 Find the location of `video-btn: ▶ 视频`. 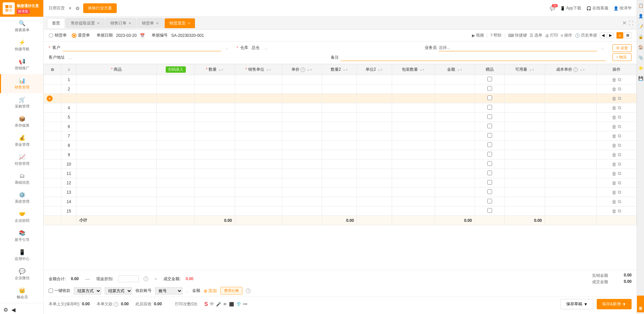

video-btn: ▶ 视频 is located at coordinates (478, 36).